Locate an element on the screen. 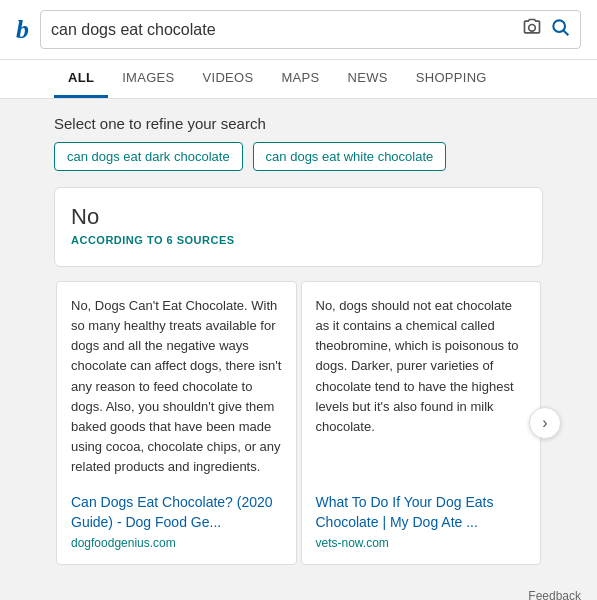 Image resolution: width=597 pixels, height=600 pixels. refine-btn-dark-chocolate: can dogs eat dark chocolate is located at coordinates (148, 156).